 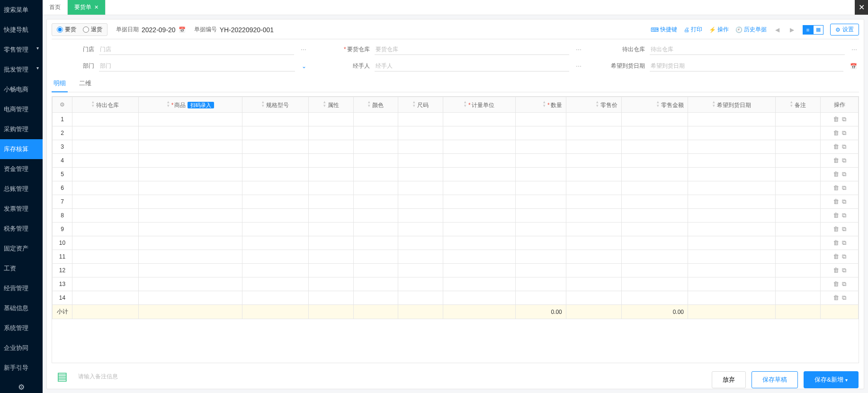 What do you see at coordinates (21, 387) in the screenshot?
I see `gear-icon: ⚙` at bounding box center [21, 387].